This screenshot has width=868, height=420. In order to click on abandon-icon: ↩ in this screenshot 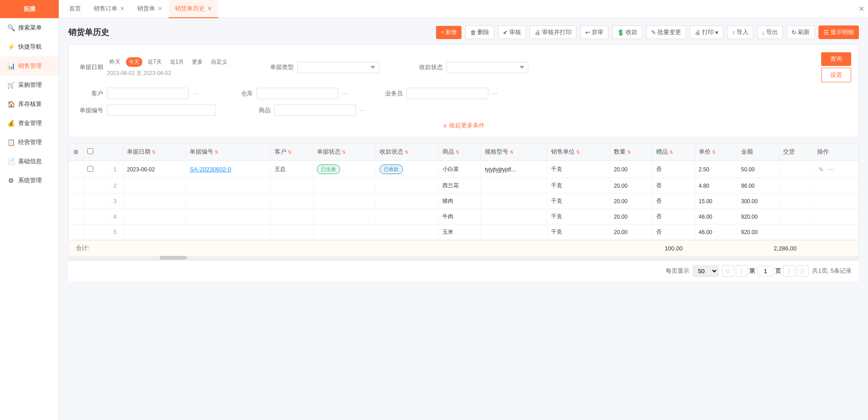, I will do `click(587, 33)`.